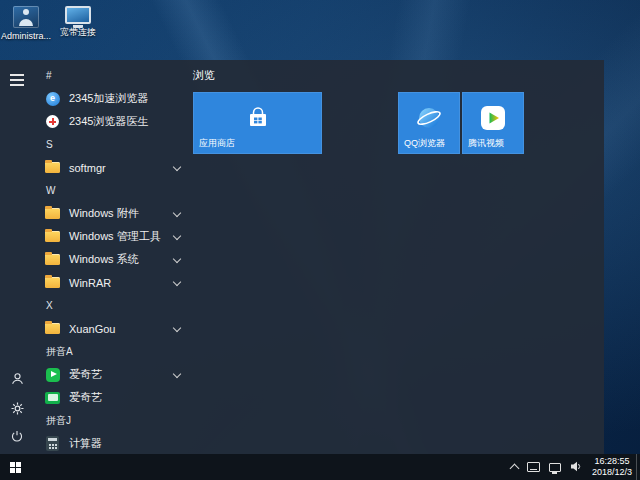 This screenshot has width=640, height=480. Describe the element at coordinates (112, 236) in the screenshot. I see `app-list-folder-windows-admin-tools: Windows 管理工具` at that location.